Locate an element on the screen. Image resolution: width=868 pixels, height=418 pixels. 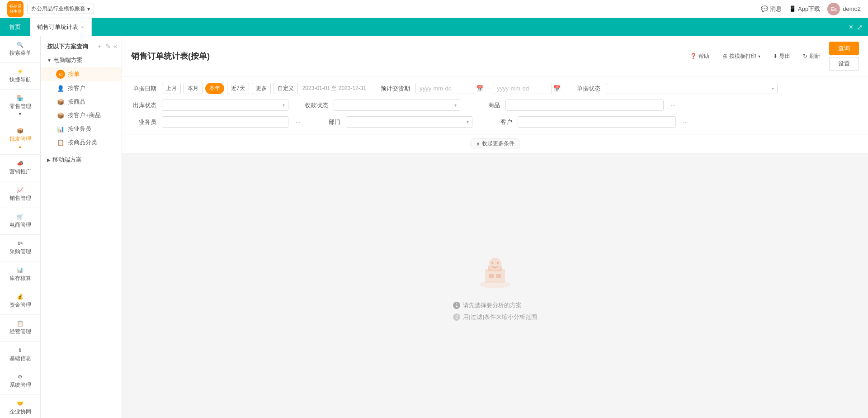
sidebar-item-operations: 📋 经营管理 is located at coordinates (20, 328).